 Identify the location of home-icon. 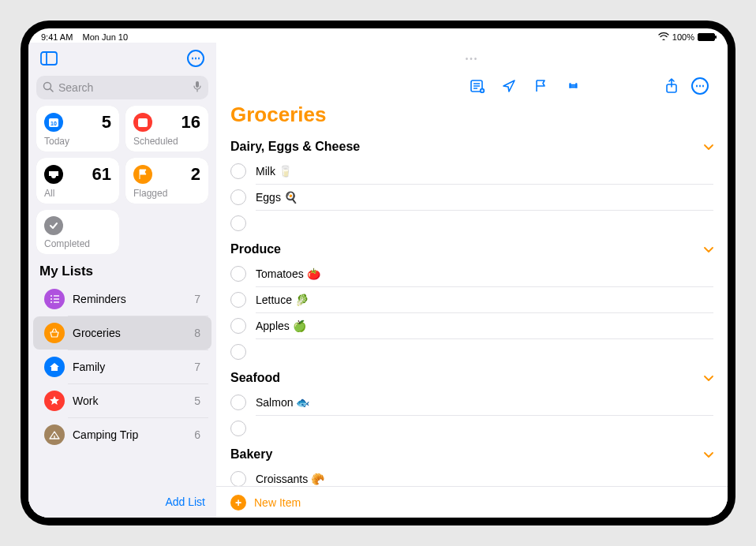
(54, 367).